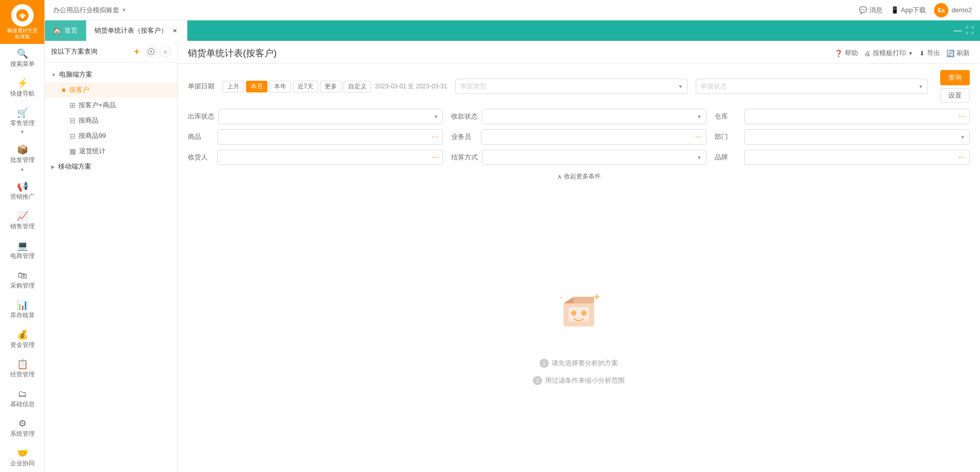  What do you see at coordinates (953, 10) in the screenshot?
I see `user-area: Ea demo2` at bounding box center [953, 10].